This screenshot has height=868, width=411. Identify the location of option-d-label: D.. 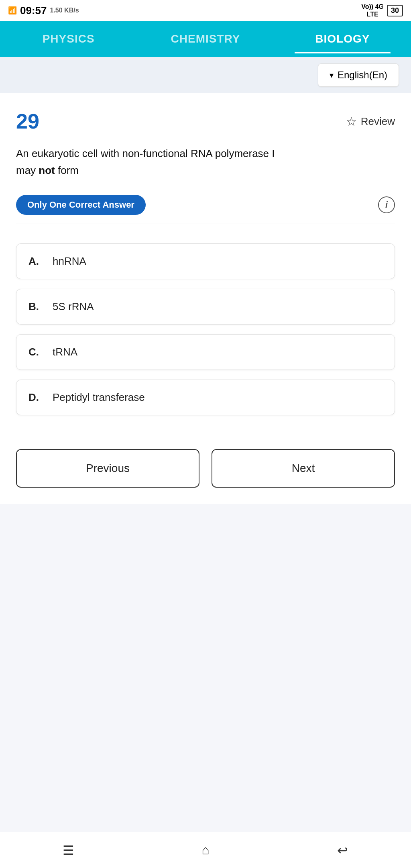
(41, 398).